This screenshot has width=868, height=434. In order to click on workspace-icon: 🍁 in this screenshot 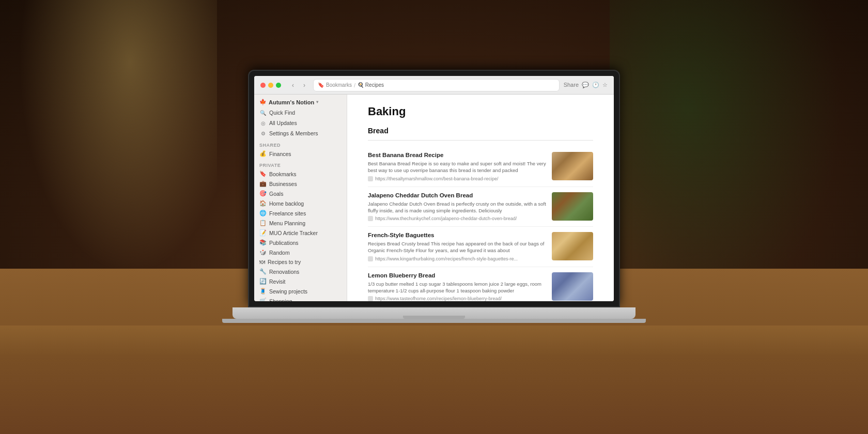, I will do `click(263, 102)`.